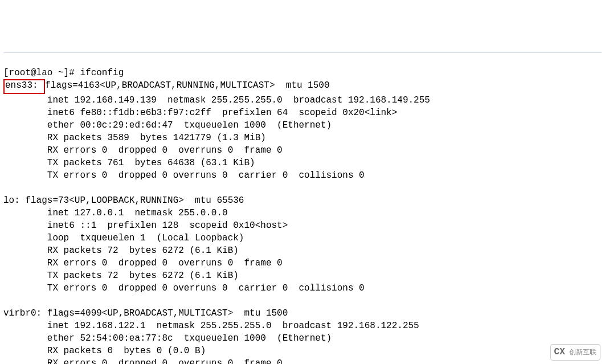 Image resolution: width=605 pixels, height=364 pixels. Describe the element at coordinates (167, 125) in the screenshot. I see `ens33-ether: ether 00:0c:29:ed:6d:47 txqueuelen 1000 …` at that location.